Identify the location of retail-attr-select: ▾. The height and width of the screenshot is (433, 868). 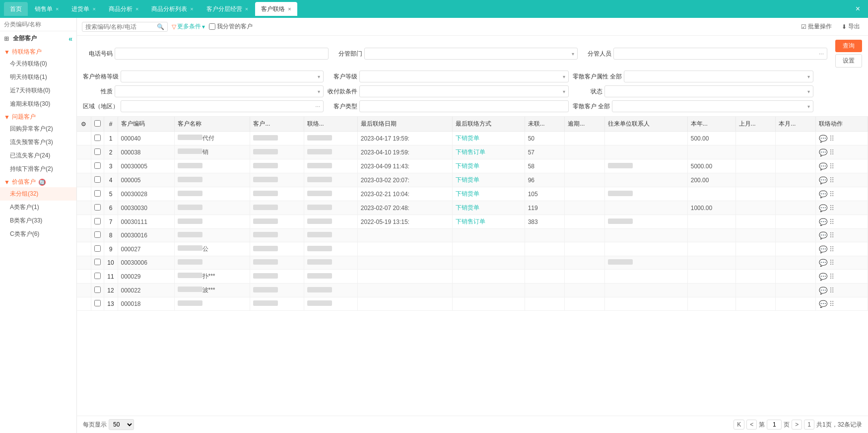
(719, 76).